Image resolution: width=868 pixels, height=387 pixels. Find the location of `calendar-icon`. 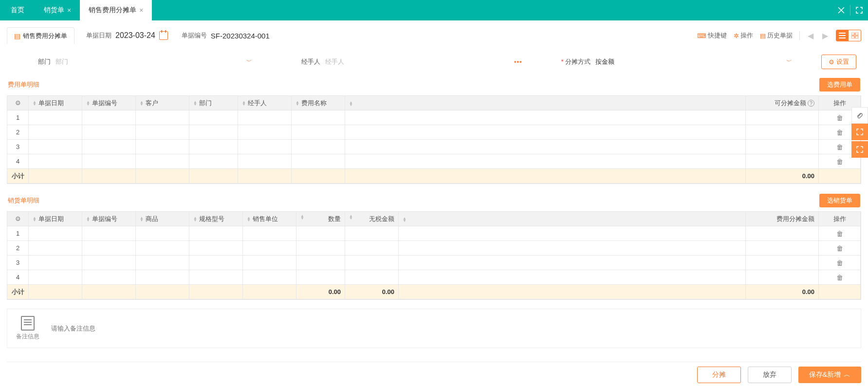

calendar-icon is located at coordinates (164, 36).